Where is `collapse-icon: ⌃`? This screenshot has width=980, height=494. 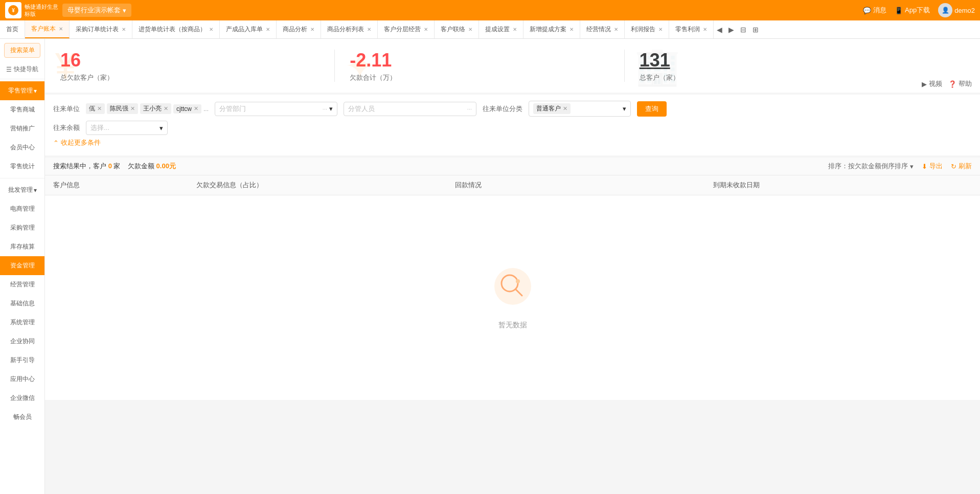 collapse-icon: ⌃ is located at coordinates (56, 143).